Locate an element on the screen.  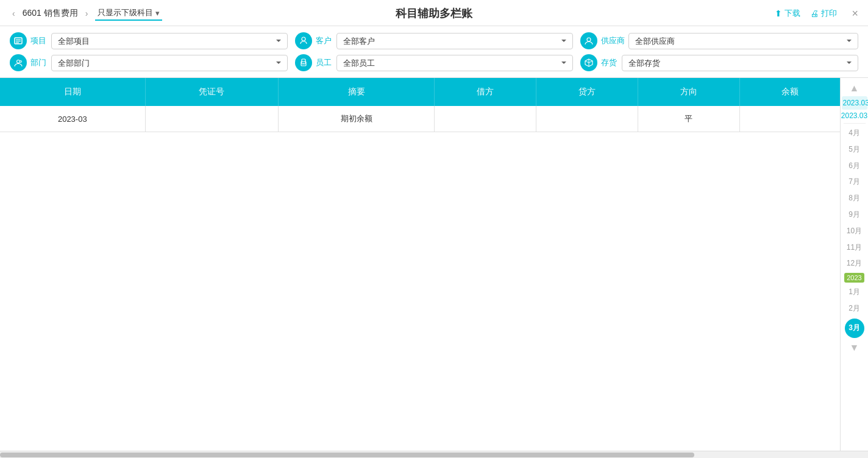
filter-item-project: 项目 全部项目 is located at coordinates (149, 41).